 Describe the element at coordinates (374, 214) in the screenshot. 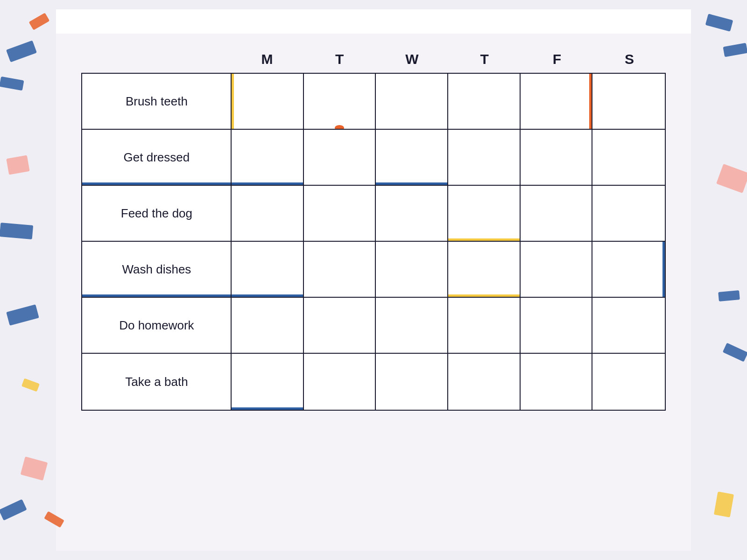

I see `chart-row: Feed the dog` at that location.